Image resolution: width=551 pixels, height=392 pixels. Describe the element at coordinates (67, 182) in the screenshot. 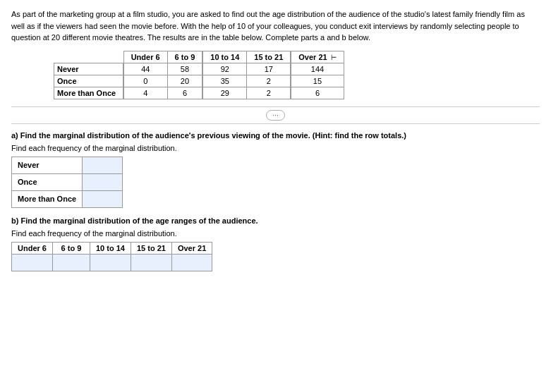

I see `part-a-table: Never Once More than Once` at that location.